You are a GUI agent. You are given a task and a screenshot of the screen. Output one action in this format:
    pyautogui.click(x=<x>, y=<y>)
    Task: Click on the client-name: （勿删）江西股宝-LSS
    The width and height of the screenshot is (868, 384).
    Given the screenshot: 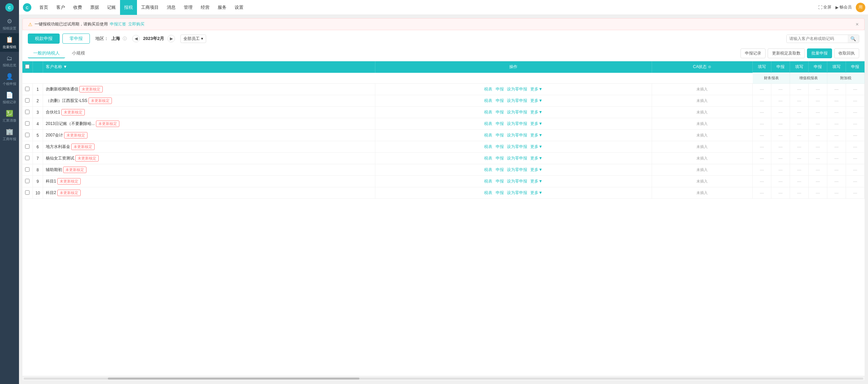 What is the action you would take?
    pyautogui.click(x=66, y=101)
    